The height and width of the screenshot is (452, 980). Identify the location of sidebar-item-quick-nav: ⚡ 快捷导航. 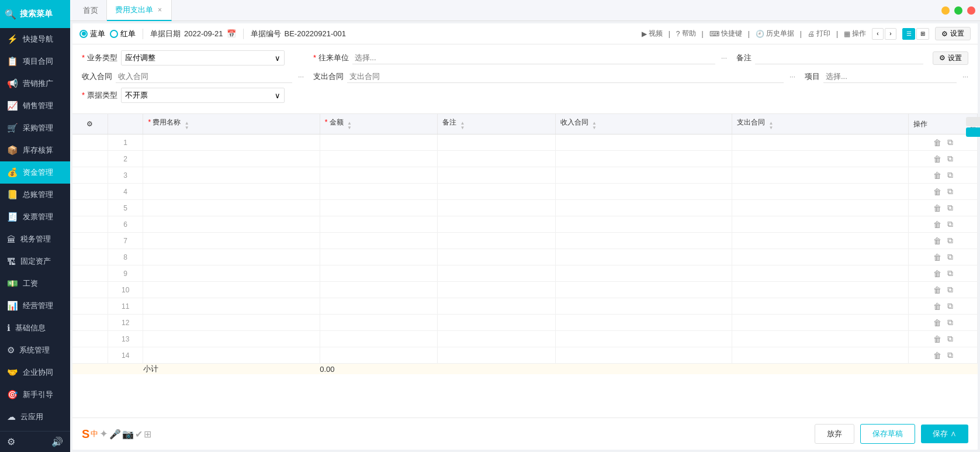
(35, 39).